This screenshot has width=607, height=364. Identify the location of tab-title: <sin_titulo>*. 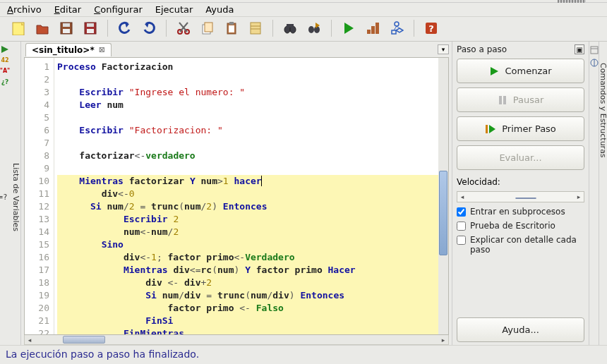
(64, 50).